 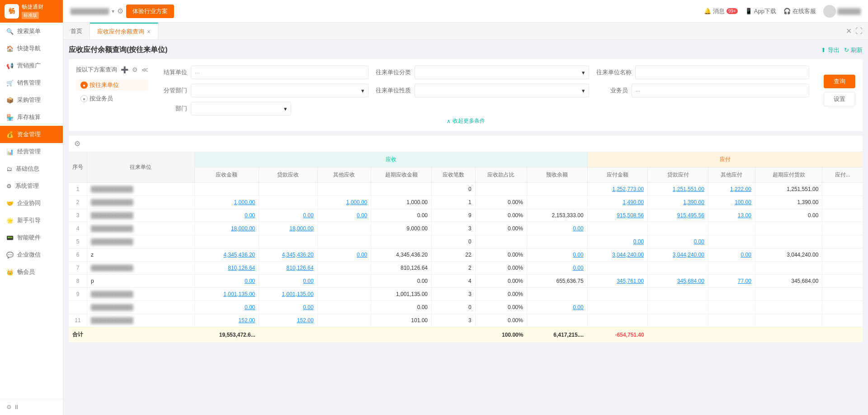 What do you see at coordinates (32, 238) in the screenshot?
I see `sidebar-item-hardware: 📟 智能硬件` at bounding box center [32, 238].